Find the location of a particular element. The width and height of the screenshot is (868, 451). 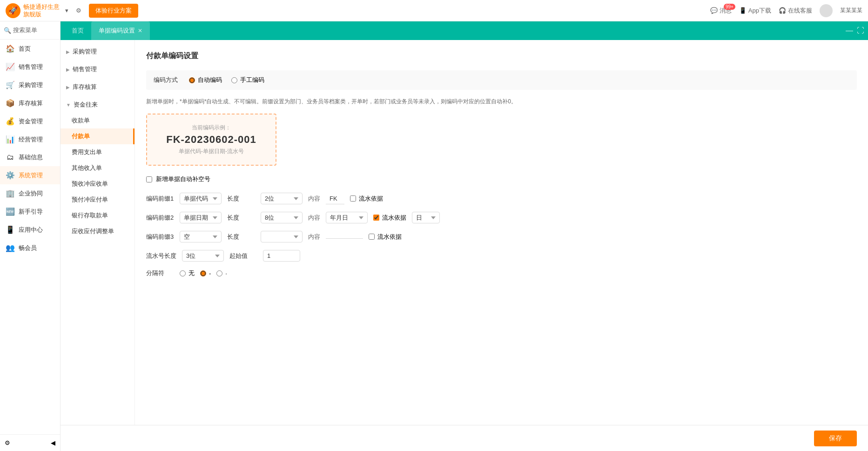

auto-encode-radio: 自动编码 is located at coordinates (206, 80).